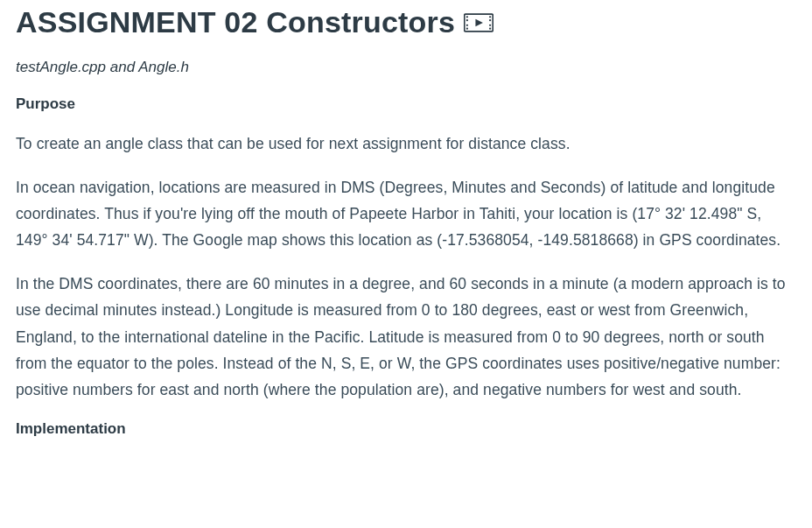 Image resolution: width=812 pixels, height=528 pixels. What do you see at coordinates (406, 104) in the screenshot?
I see `purpose-heading: Purpose` at bounding box center [406, 104].